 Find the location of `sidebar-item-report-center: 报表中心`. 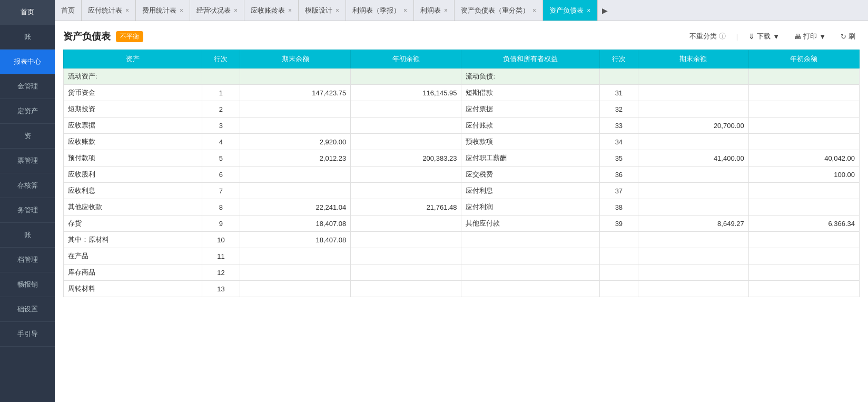

sidebar-item-report-center: 报表中心 is located at coordinates (27, 62).